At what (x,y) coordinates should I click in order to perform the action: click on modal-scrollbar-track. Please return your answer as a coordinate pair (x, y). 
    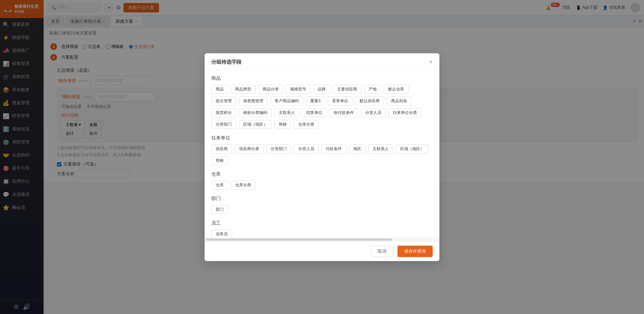
    Looking at the image, I should click on (322, 240).